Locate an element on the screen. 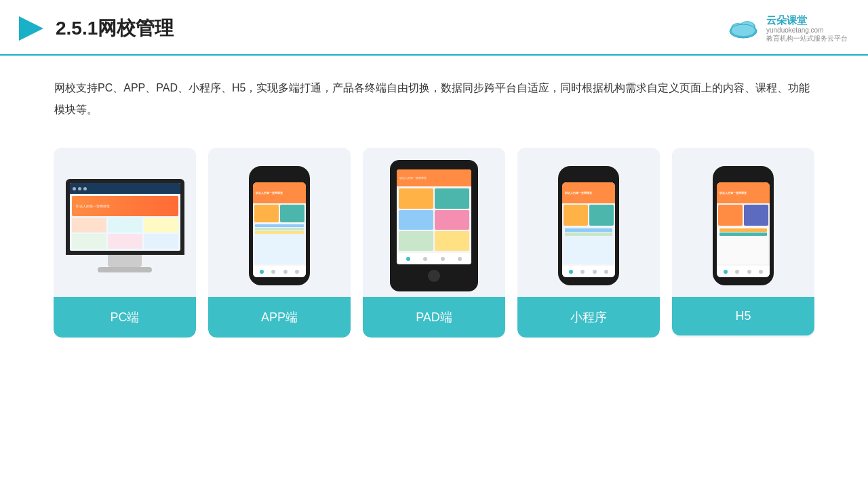 The height and width of the screenshot is (488, 868). logo-text-area: 云朵课堂 yunduoketang.com 教育机构一站式服务云平台 is located at coordinates (807, 28).